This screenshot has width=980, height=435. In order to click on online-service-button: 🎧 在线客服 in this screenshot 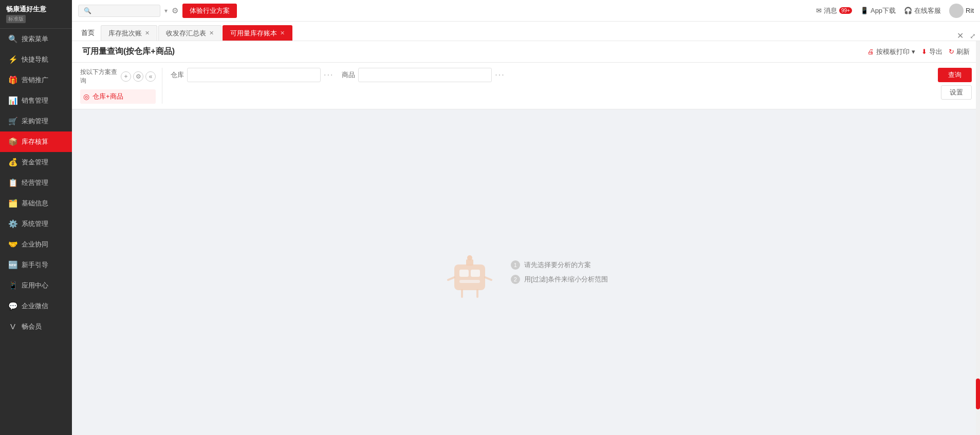, I will do `click(922, 11)`.